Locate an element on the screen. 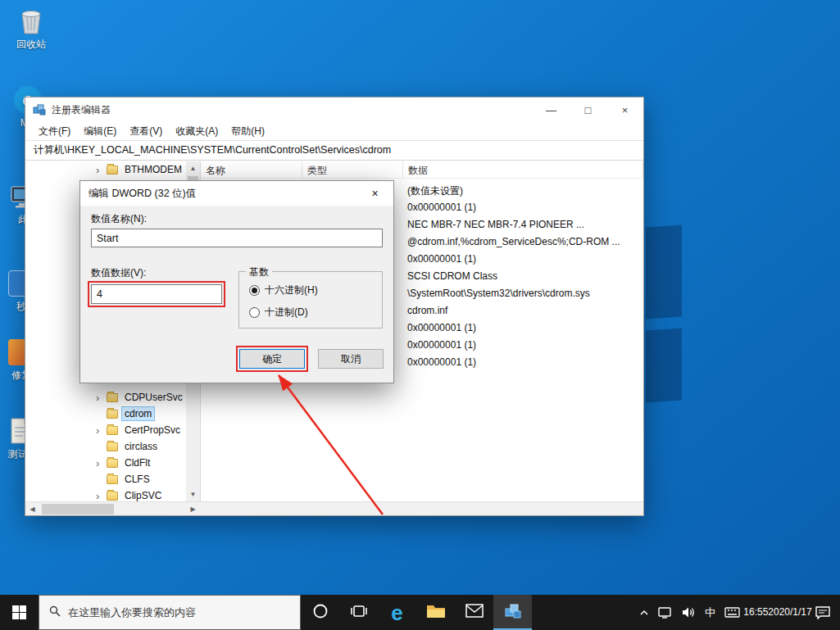 The image size is (840, 630). scroll-left-icon: ◀ is located at coordinates (33, 510).